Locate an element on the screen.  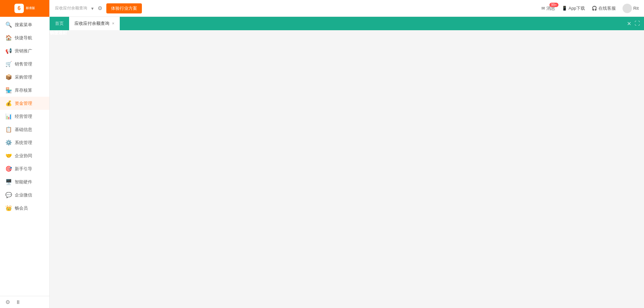
system-icon: ⚙️ is located at coordinates (9, 142).